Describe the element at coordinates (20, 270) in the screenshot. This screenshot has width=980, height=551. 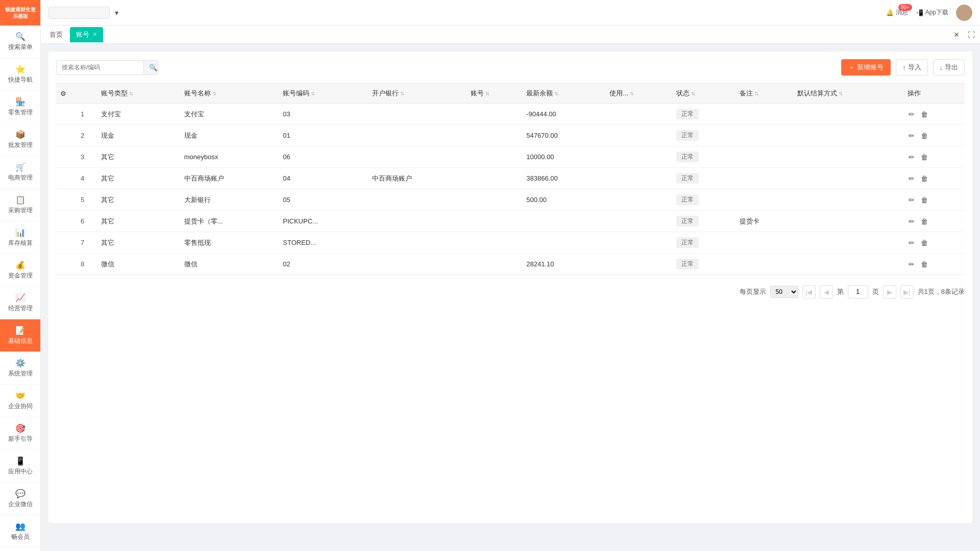
I see `sidebar-item-finance: 💰 资金管理` at that location.